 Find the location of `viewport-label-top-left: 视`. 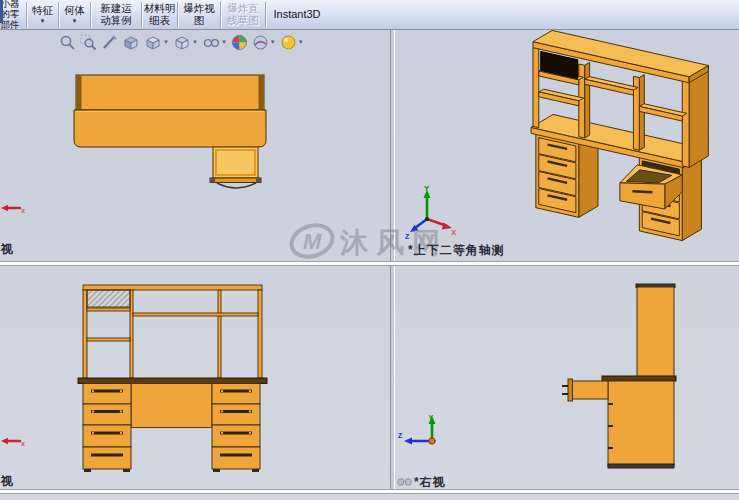

viewport-label-top-left: 视 is located at coordinates (8, 250).